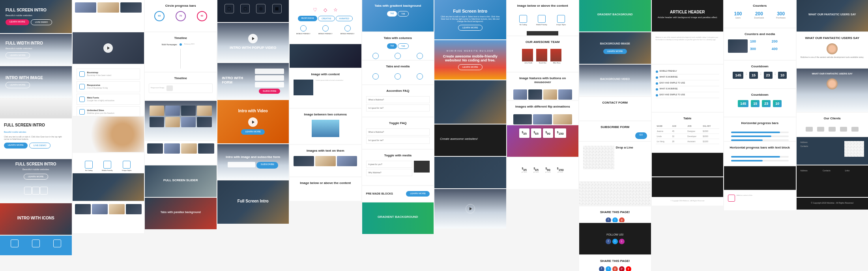  I want to click on subscribe-button: GO, so click(641, 136).